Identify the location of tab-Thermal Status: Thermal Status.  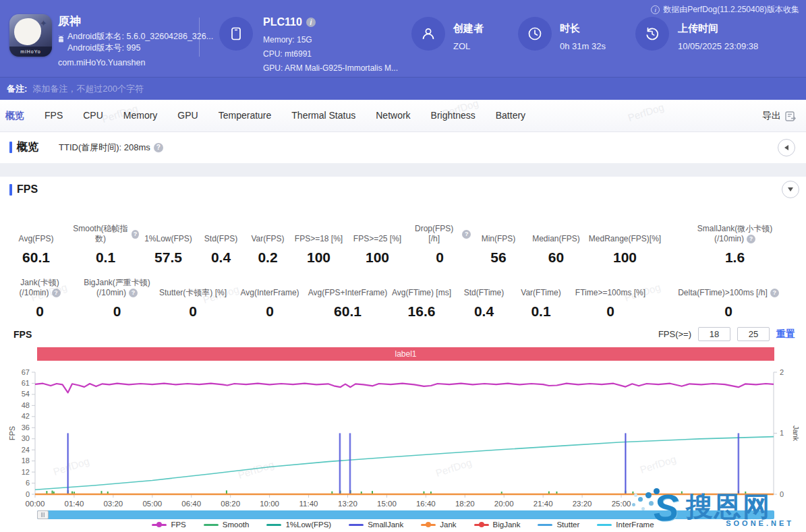
(324, 116).